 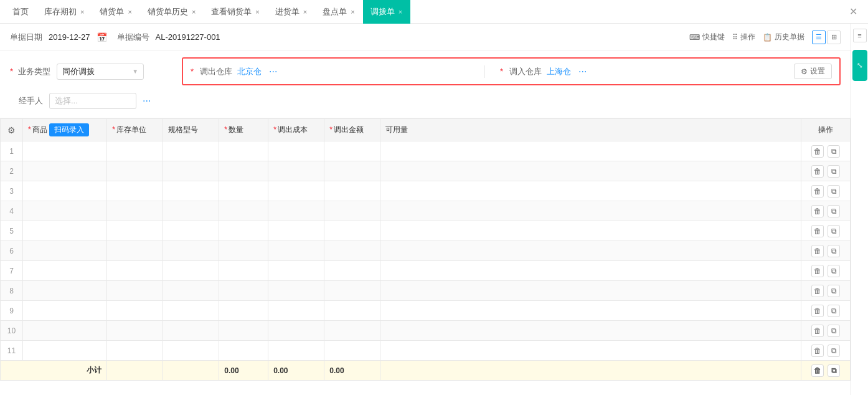 I want to click on tab-close-inventory-check: ×, so click(x=352, y=12).